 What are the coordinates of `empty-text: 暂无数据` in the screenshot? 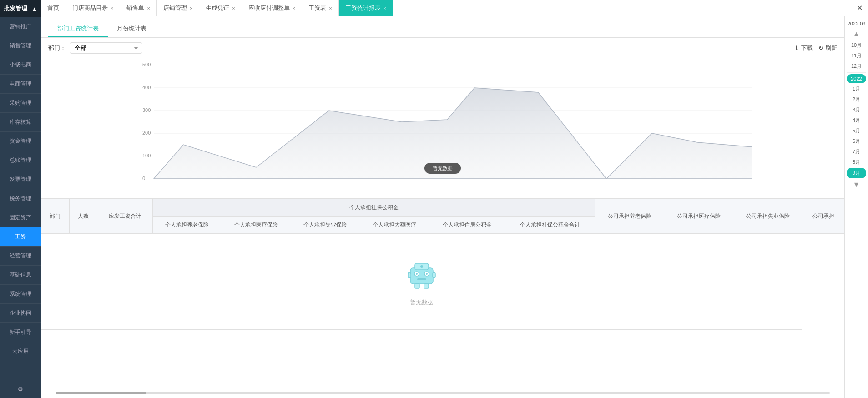 It's located at (422, 302).